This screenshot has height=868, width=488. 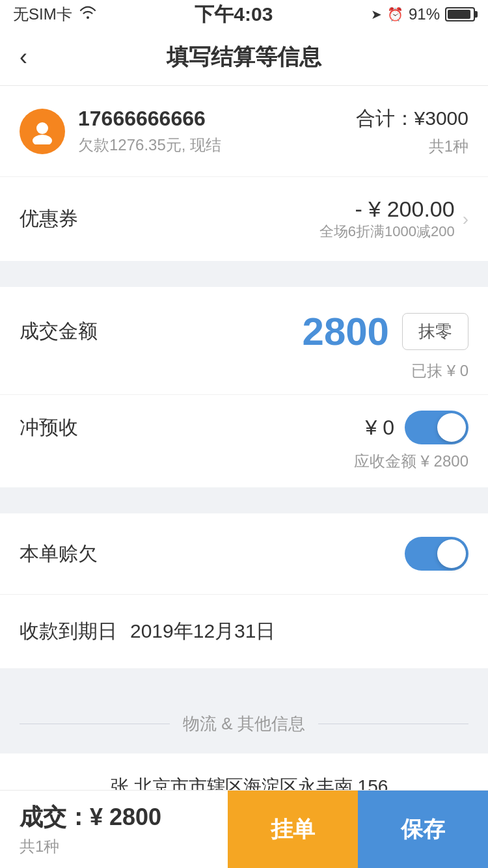 What do you see at coordinates (396, 14) in the screenshot?
I see `alarm-icon: ⏰` at bounding box center [396, 14].